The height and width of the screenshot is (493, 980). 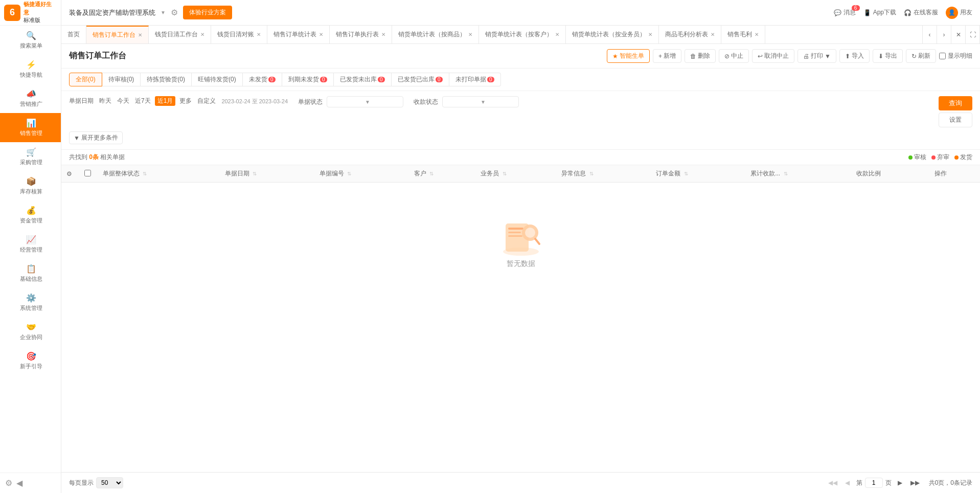 I want to click on stop-btn: ⊘ 中止, so click(x=734, y=56).